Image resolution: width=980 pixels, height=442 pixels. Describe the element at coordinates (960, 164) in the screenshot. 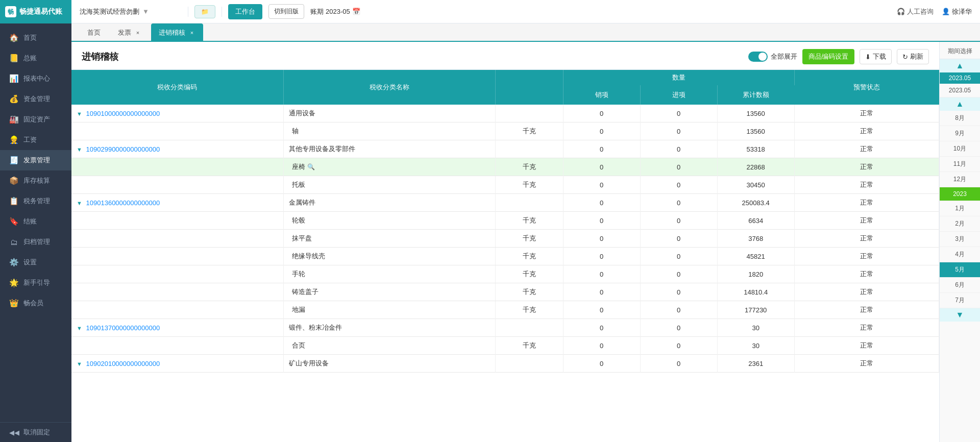

I see `period-month-11: 11月` at that location.